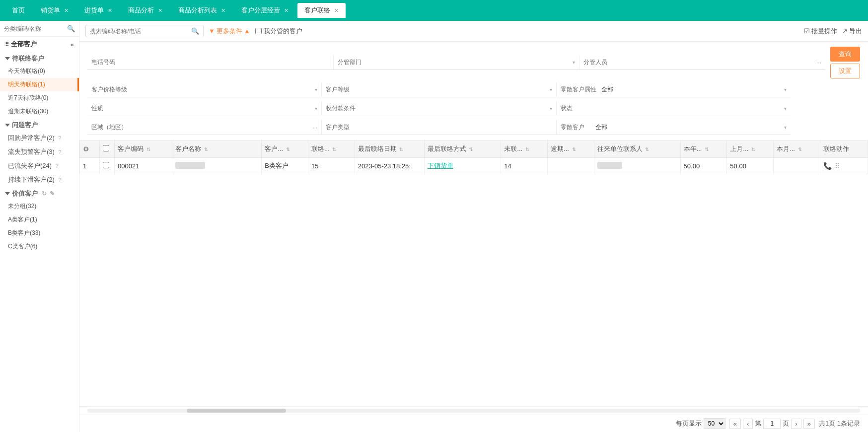  I want to click on sidebar-item-declining: 持续下滑客户(2) ?, so click(40, 180).